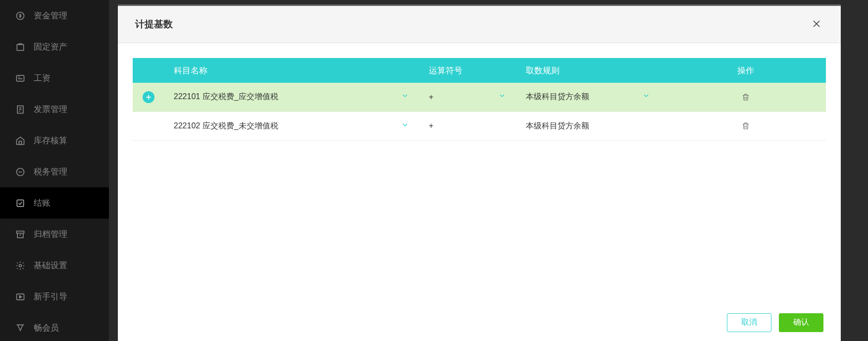 This screenshot has width=868, height=341. I want to click on subject-value: 222101 应交税费_应交增值税, so click(226, 97).